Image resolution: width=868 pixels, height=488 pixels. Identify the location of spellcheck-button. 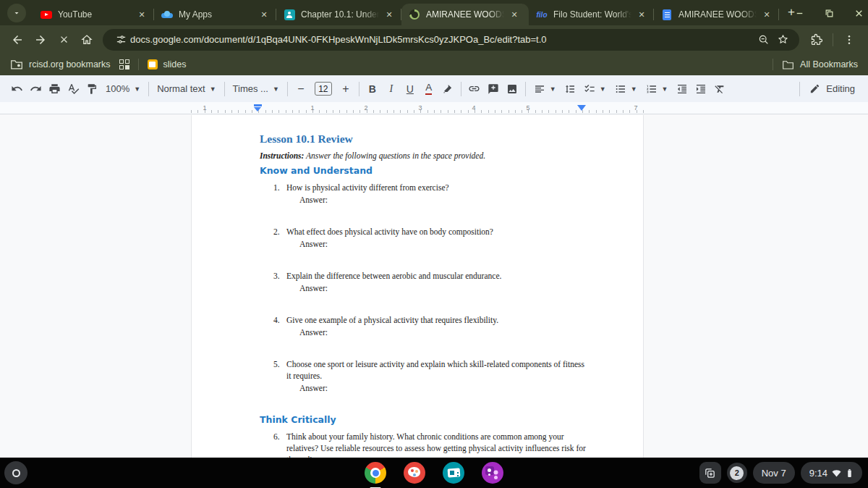
(73, 89).